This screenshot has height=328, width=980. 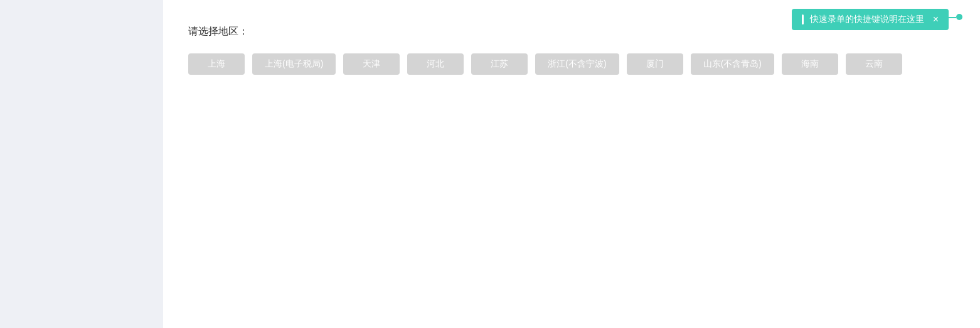 I want to click on region-button-shandong: 山东(不含青岛), so click(x=733, y=64).